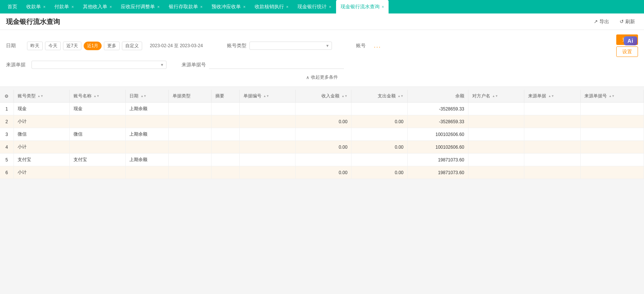 The height and width of the screenshot is (294, 644). I want to click on date-custom: 自定义, so click(132, 46).